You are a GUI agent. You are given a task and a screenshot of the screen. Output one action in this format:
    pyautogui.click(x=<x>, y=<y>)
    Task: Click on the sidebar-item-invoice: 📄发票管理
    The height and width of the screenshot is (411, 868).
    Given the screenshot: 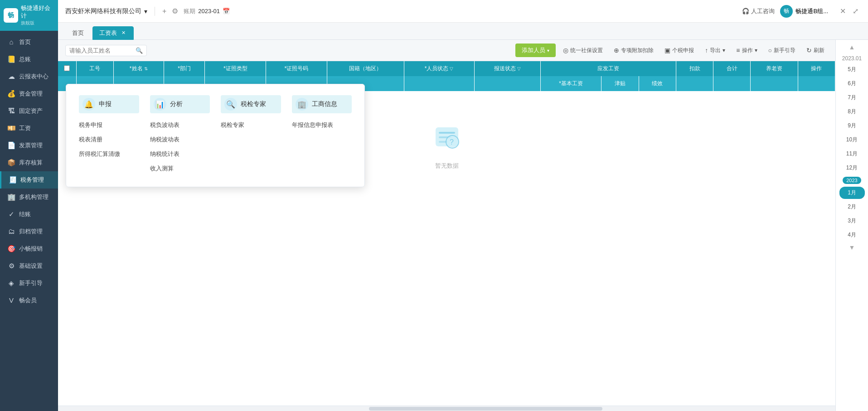 What is the action you would take?
    pyautogui.click(x=29, y=145)
    